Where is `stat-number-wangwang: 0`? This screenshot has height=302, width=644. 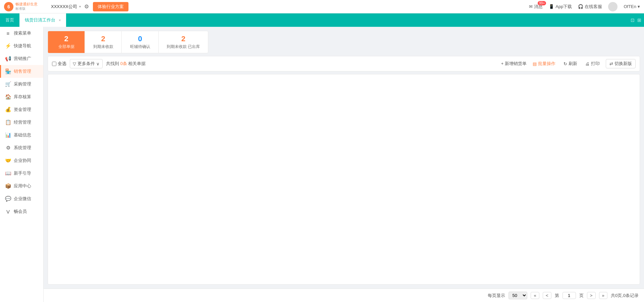
stat-number-wangwang: 0 is located at coordinates (140, 39).